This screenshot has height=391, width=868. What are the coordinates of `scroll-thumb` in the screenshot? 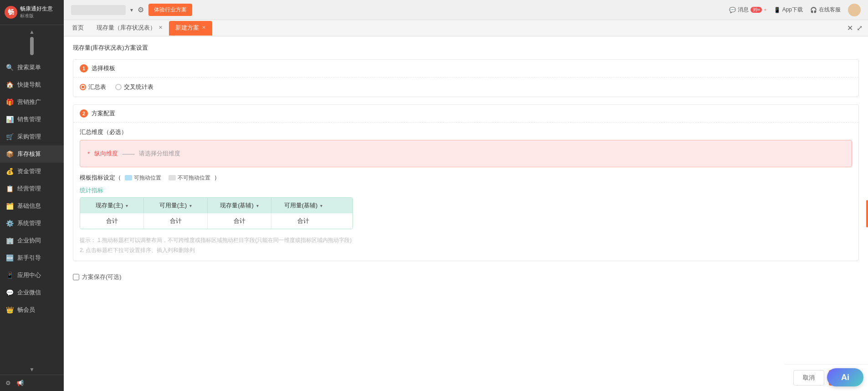 It's located at (32, 46).